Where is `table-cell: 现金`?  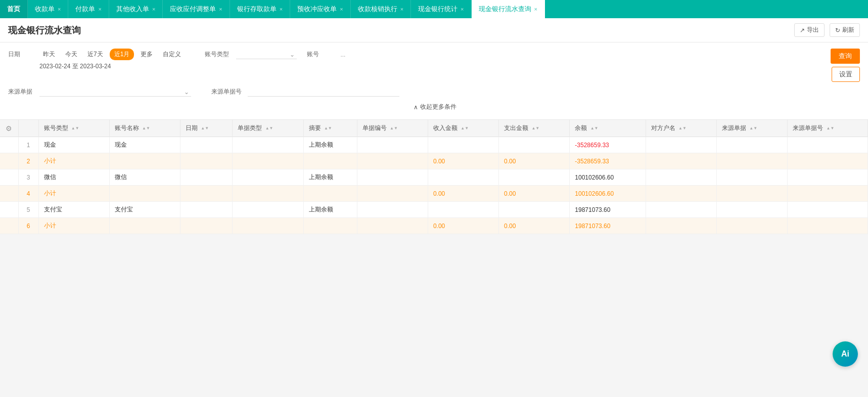 table-cell: 现金 is located at coordinates (145, 145).